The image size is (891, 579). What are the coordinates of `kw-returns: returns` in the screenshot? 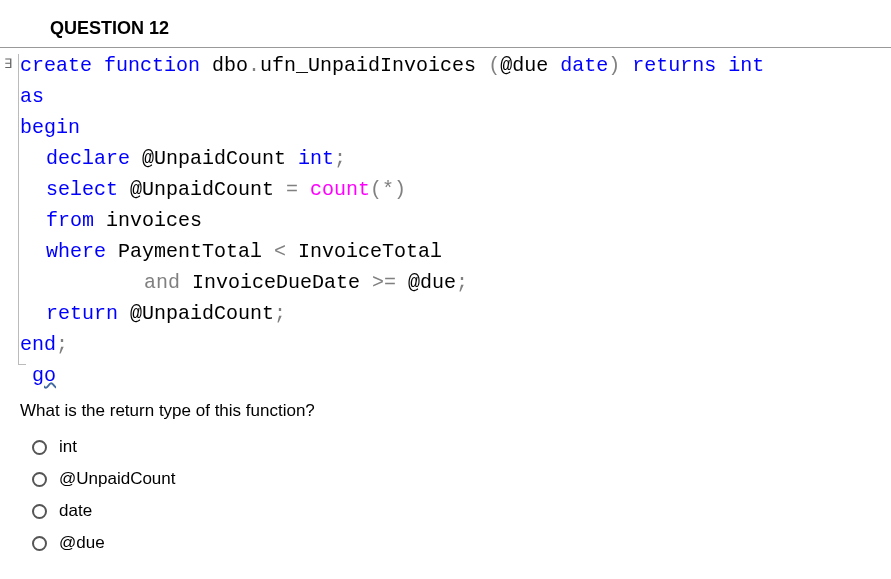 It's located at (668, 66).